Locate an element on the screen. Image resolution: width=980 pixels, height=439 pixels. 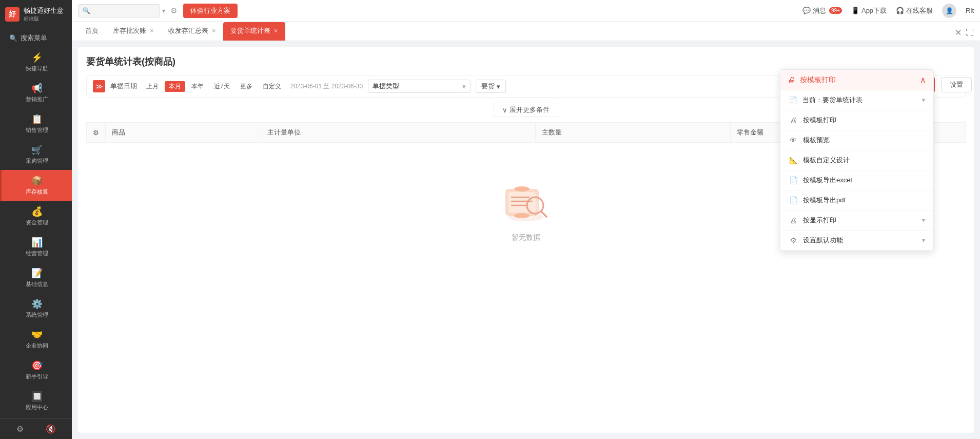
date-range-text: 2023-06-01 至 2023-06-30 is located at coordinates (326, 86).